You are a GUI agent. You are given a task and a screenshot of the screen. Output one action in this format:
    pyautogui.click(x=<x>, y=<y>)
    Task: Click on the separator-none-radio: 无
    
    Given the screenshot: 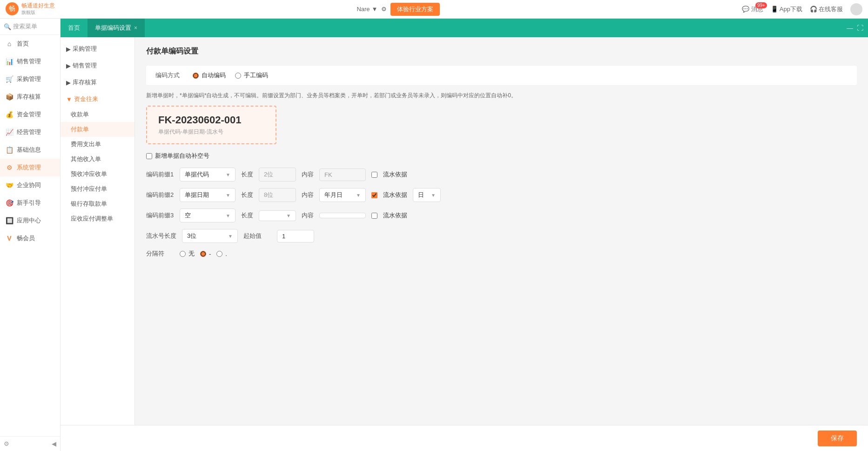 What is the action you would take?
    pyautogui.click(x=187, y=254)
    